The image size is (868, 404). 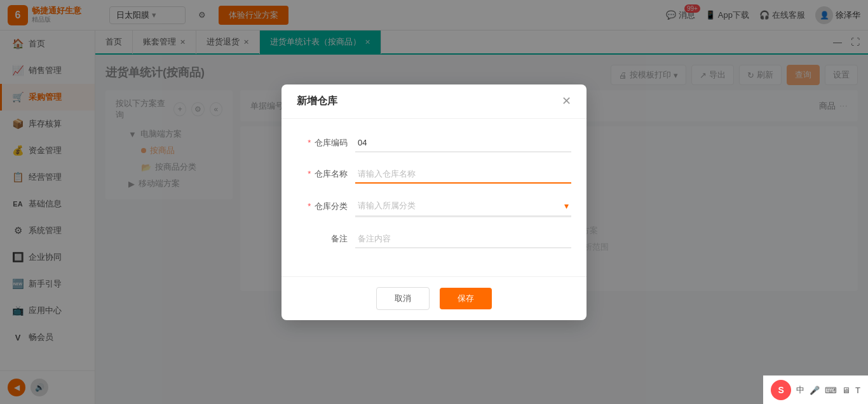 What do you see at coordinates (567, 206) in the screenshot?
I see `chevron-down-icon: ▾` at bounding box center [567, 206].